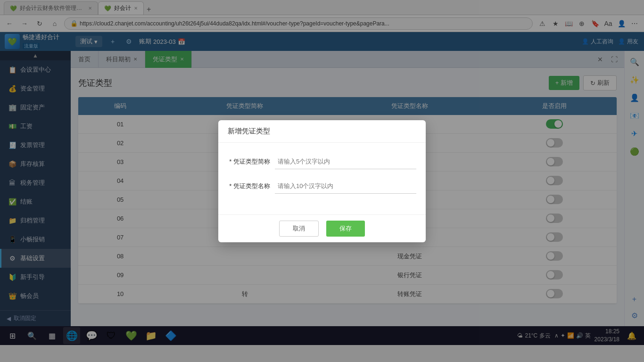 The height and width of the screenshot is (362, 644). I want to click on modal-header: 新增凭证类型, so click(322, 132).